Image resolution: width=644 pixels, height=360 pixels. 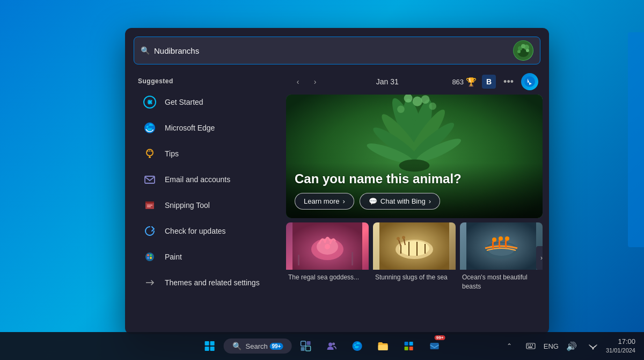 What do you see at coordinates (403, 201) in the screenshot?
I see `chat-bing-label: Chat with Bing` at bounding box center [403, 201].